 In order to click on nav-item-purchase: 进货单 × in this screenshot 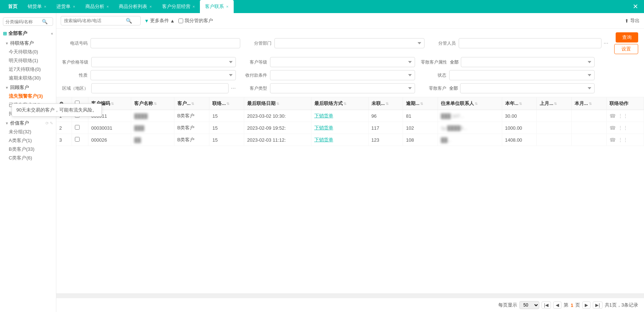, I will do `click(65, 7)`.